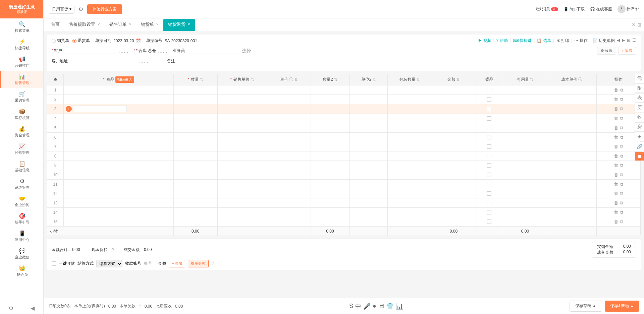 The height and width of the screenshot is (314, 644). I want to click on footer-icon-3: 🎤, so click(367, 306).